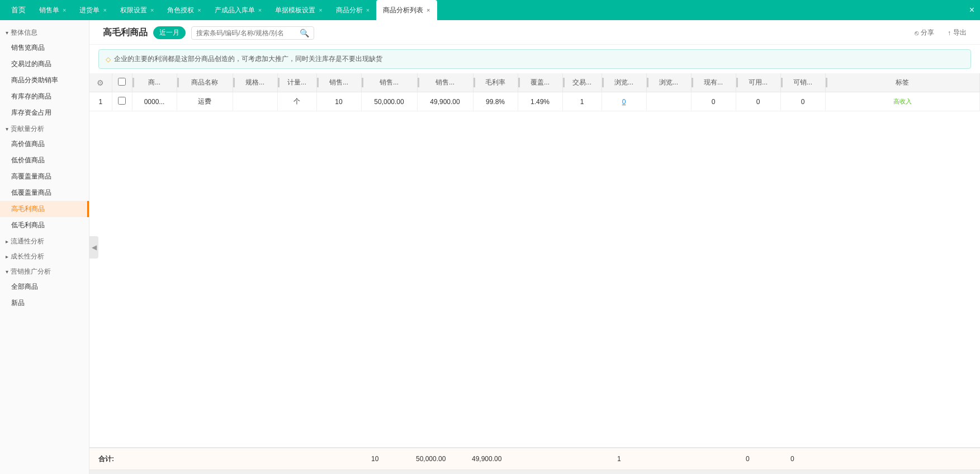 The height and width of the screenshot is (474, 980). Describe the element at coordinates (496, 459) in the screenshot. I see `footer-sales-cost: 49,900.00` at that location.